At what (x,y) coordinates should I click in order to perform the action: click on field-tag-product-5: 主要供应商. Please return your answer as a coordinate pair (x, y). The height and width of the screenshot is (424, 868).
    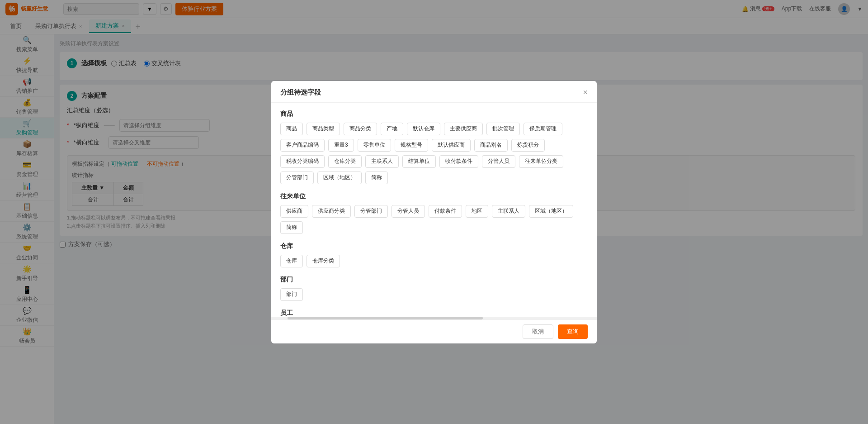
    Looking at the image, I should click on (463, 129).